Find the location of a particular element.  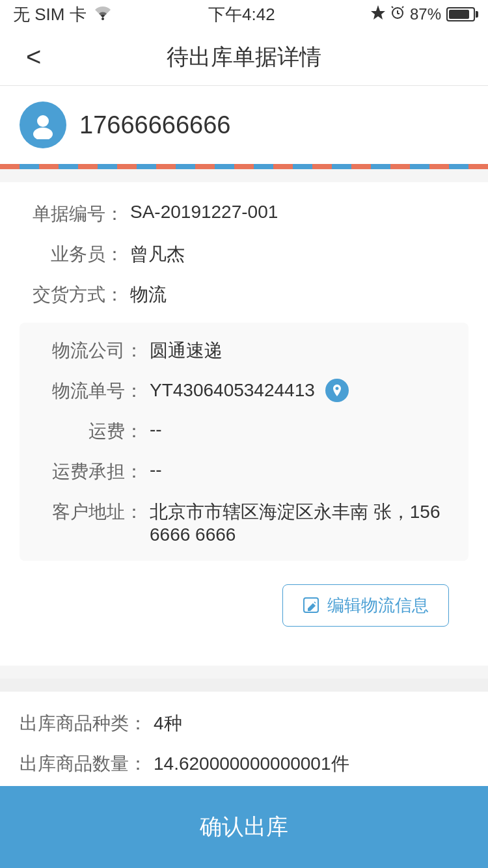

confirm-button: 确认出库 is located at coordinates (244, 827).